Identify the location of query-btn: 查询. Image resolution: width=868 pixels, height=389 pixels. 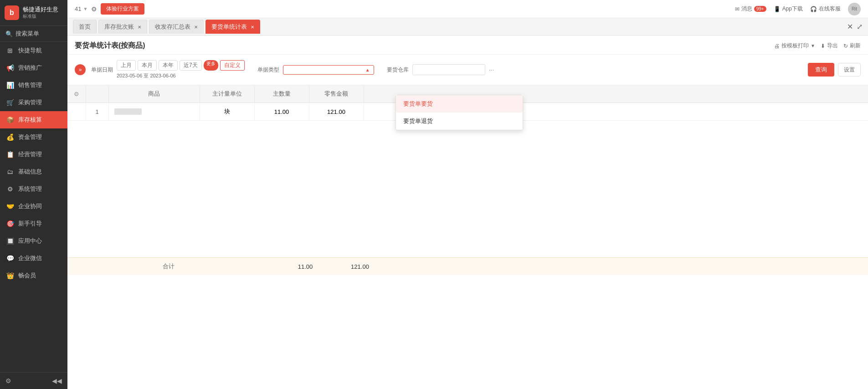
(821, 70).